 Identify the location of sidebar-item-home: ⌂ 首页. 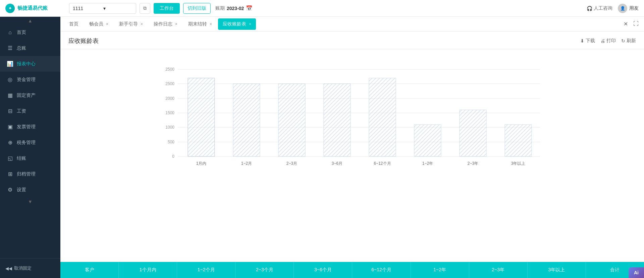
(30, 32).